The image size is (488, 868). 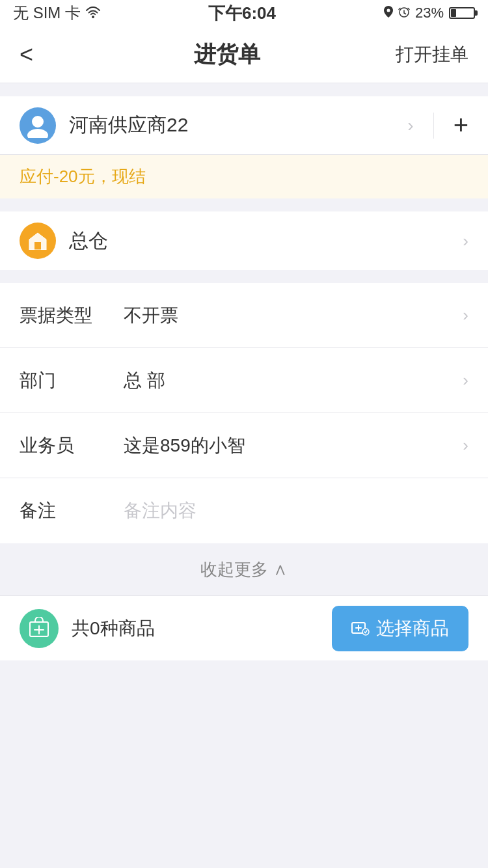 What do you see at coordinates (429, 13) in the screenshot?
I see `status-right: 23%` at bounding box center [429, 13].